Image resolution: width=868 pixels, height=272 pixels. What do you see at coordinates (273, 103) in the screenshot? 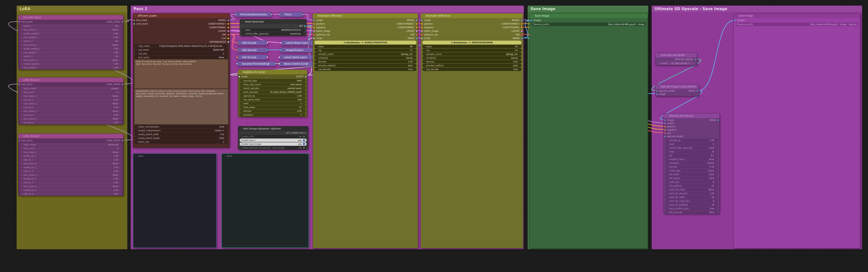
I see `widget-seed: seed-1` at bounding box center [273, 103].